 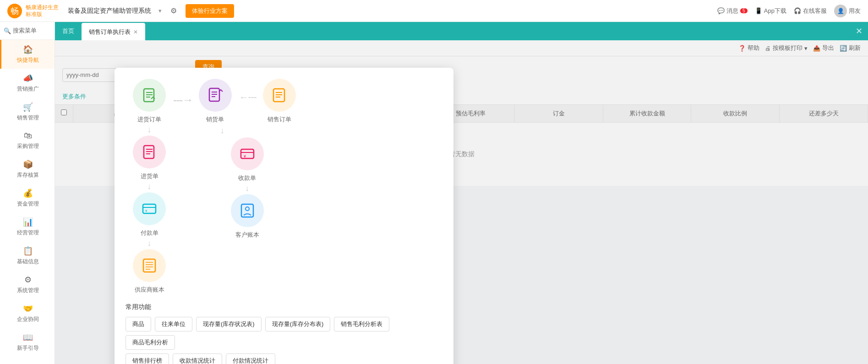 I want to click on flow-connector-left: - - - →, so click(x=182, y=106).